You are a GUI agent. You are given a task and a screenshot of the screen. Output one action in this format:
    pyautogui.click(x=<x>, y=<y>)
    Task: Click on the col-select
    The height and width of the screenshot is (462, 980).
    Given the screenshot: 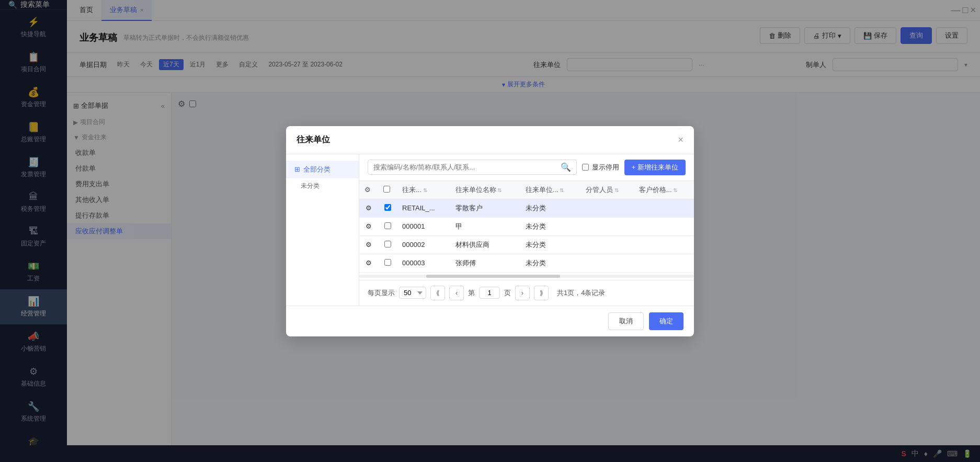 What is the action you would take?
    pyautogui.click(x=388, y=190)
    